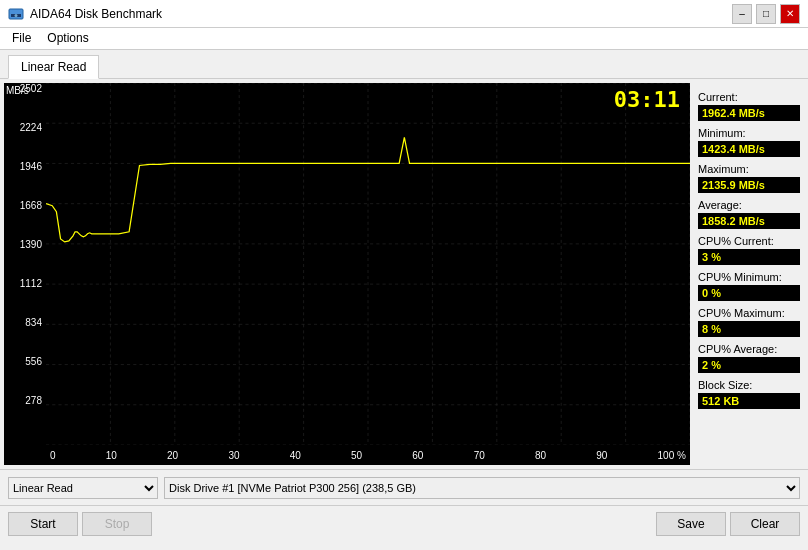  Describe the element at coordinates (749, 97) in the screenshot. I see `current-label: Current:` at that location.